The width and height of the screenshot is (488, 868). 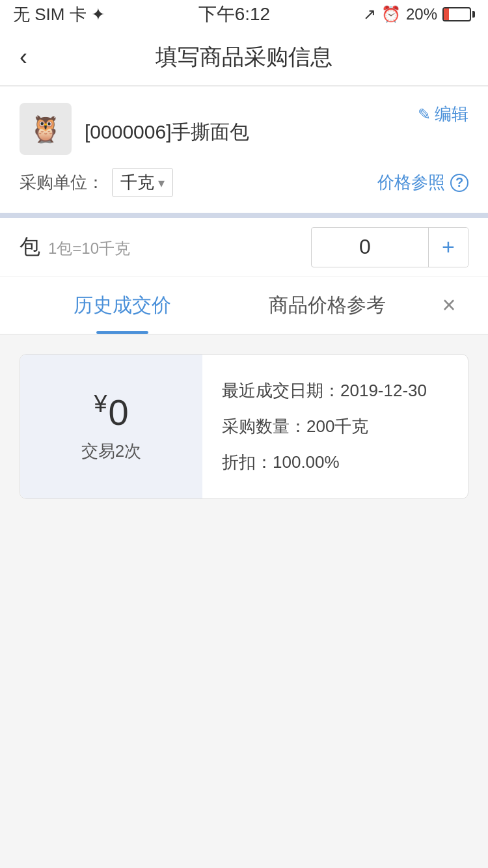 I want to click on price-value: 0, so click(x=118, y=413).